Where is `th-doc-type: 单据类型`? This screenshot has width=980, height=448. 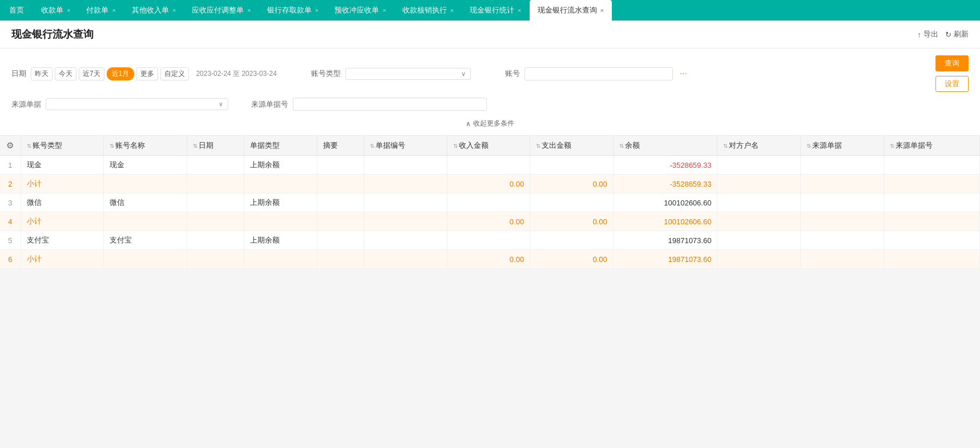 th-doc-type: 单据类型 is located at coordinates (280, 146).